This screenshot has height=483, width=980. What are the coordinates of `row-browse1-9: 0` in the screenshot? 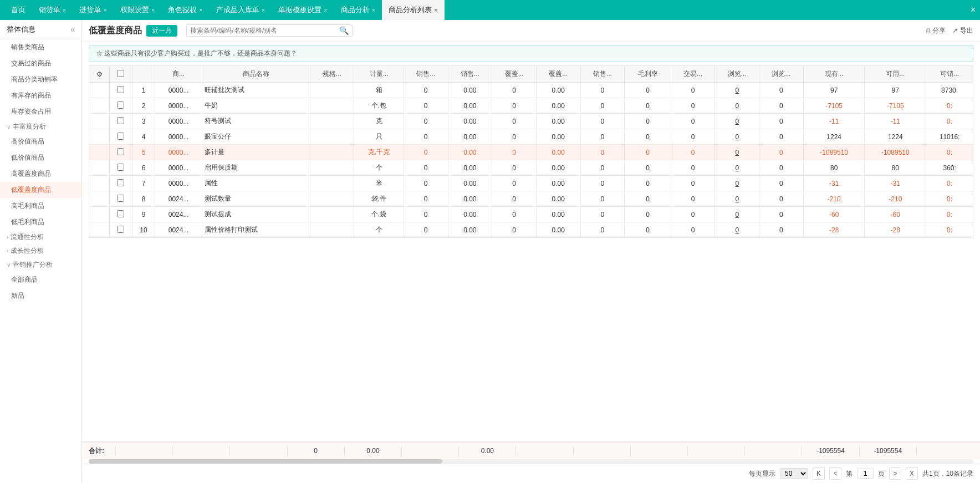 It's located at (737, 230).